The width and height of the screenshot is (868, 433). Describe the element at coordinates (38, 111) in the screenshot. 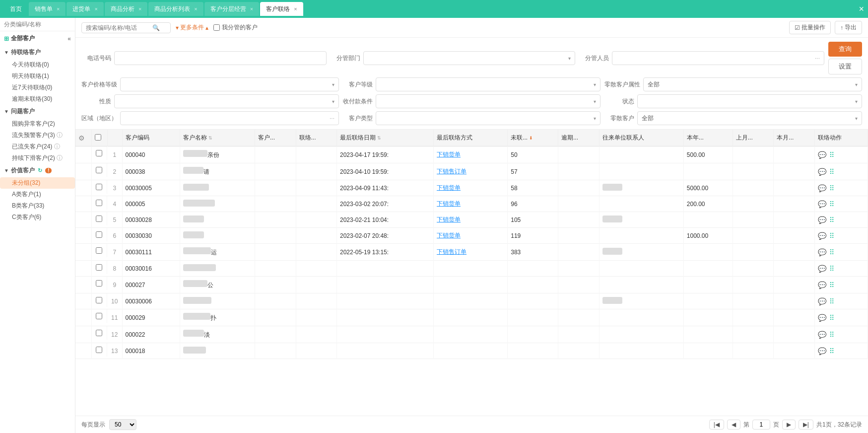

I see `sidebar-category-problem: ▼ 问题客户` at that location.